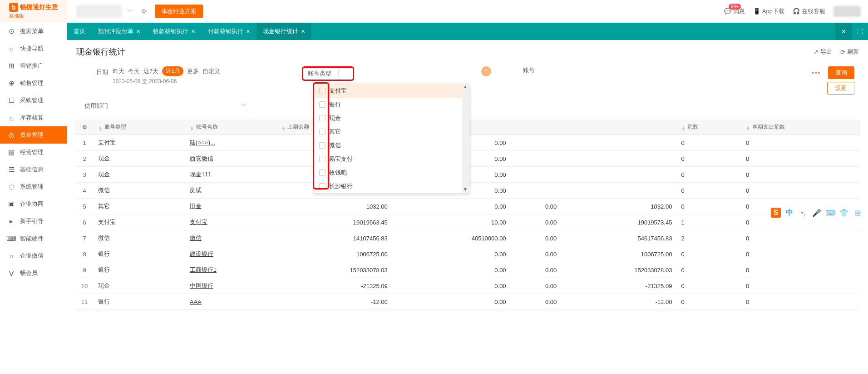 The width and height of the screenshot is (868, 374). What do you see at coordinates (181, 106) in the screenshot?
I see `dept-select: ﹀` at bounding box center [181, 106].